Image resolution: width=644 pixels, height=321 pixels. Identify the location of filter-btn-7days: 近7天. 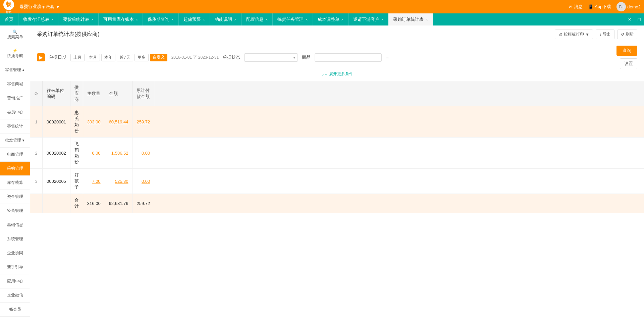
(125, 58).